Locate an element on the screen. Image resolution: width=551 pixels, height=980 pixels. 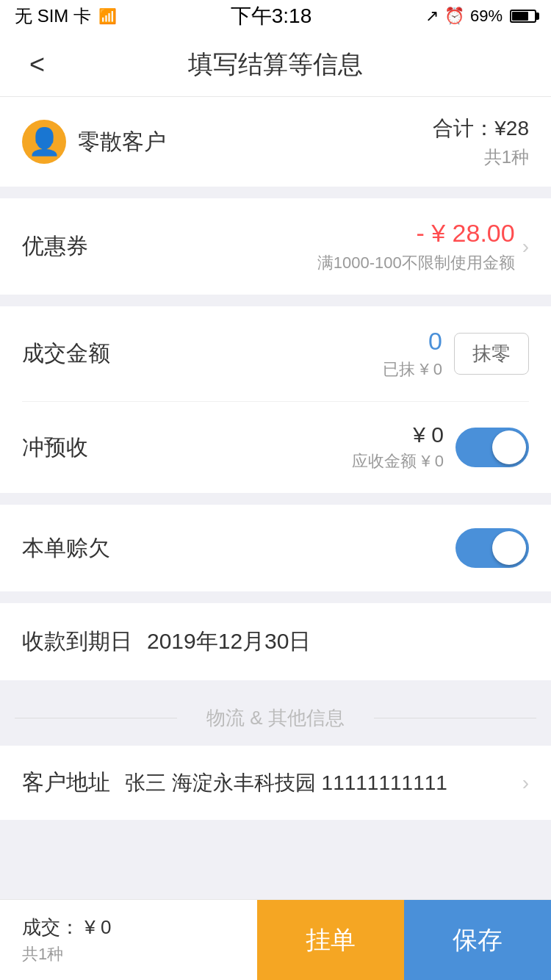
total-amount: 合计：¥28 is located at coordinates (480, 129).